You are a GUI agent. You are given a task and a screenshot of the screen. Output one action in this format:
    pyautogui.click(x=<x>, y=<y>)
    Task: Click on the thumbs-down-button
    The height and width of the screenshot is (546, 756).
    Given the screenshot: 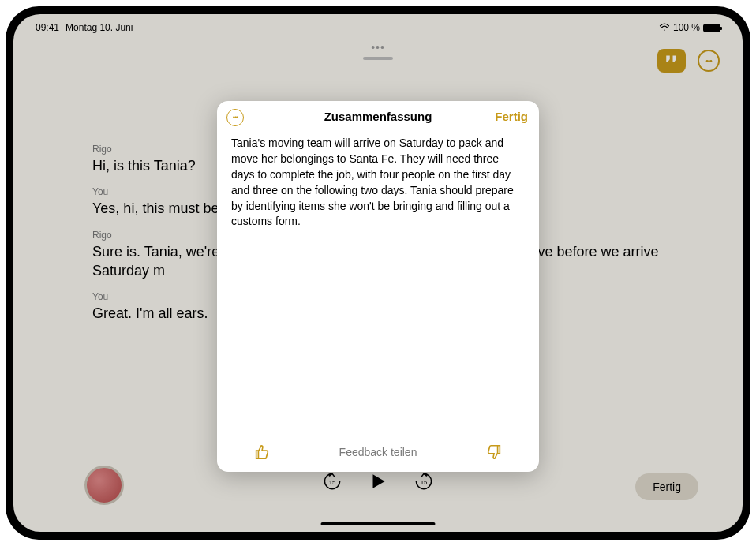 What is the action you would take?
    pyautogui.click(x=494, y=452)
    